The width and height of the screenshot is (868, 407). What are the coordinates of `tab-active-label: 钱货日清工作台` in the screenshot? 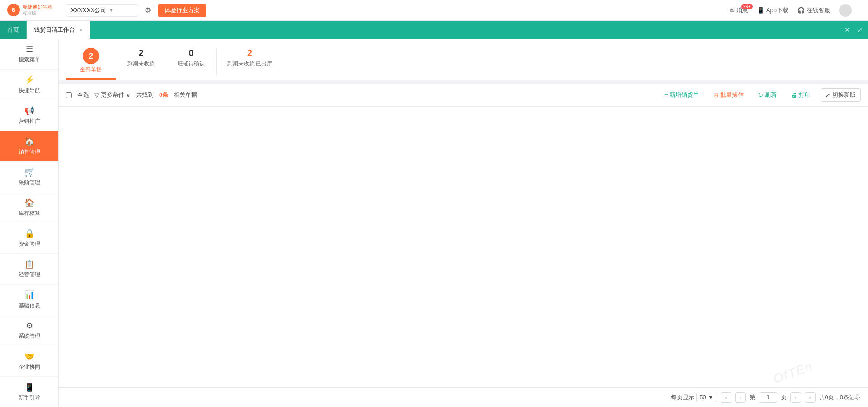 It's located at (54, 30).